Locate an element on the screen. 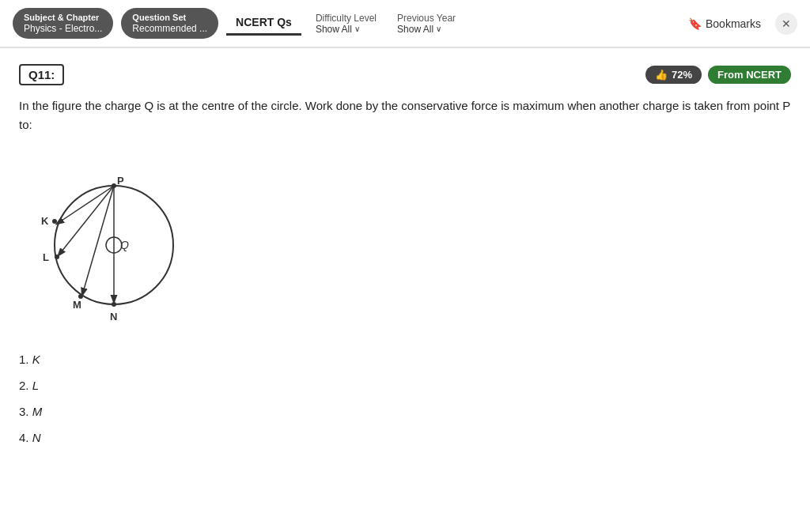  option-3-num: 3. is located at coordinates (25, 411).